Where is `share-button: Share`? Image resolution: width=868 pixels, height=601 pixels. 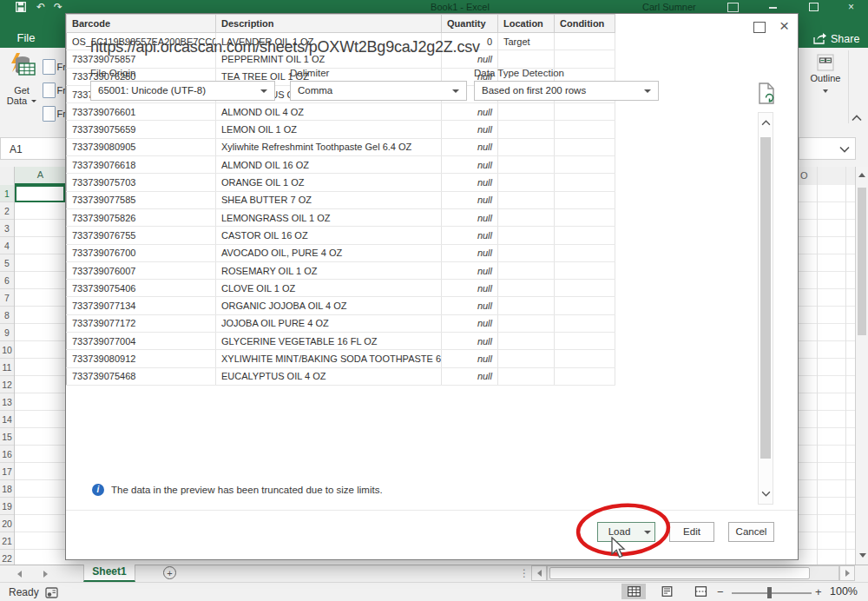
share-button: Share is located at coordinates (836, 38).